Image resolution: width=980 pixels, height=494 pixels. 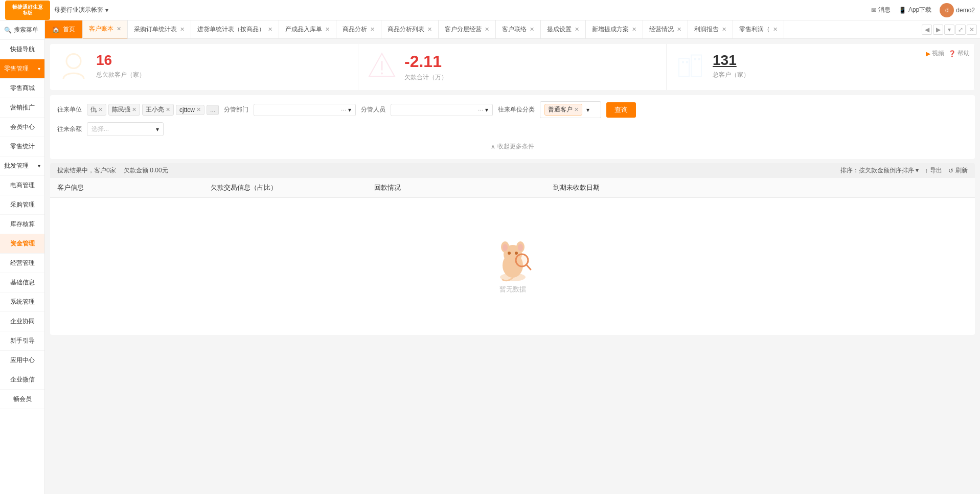 I want to click on sidebar-item-label: 基础信息, so click(x=22, y=282).